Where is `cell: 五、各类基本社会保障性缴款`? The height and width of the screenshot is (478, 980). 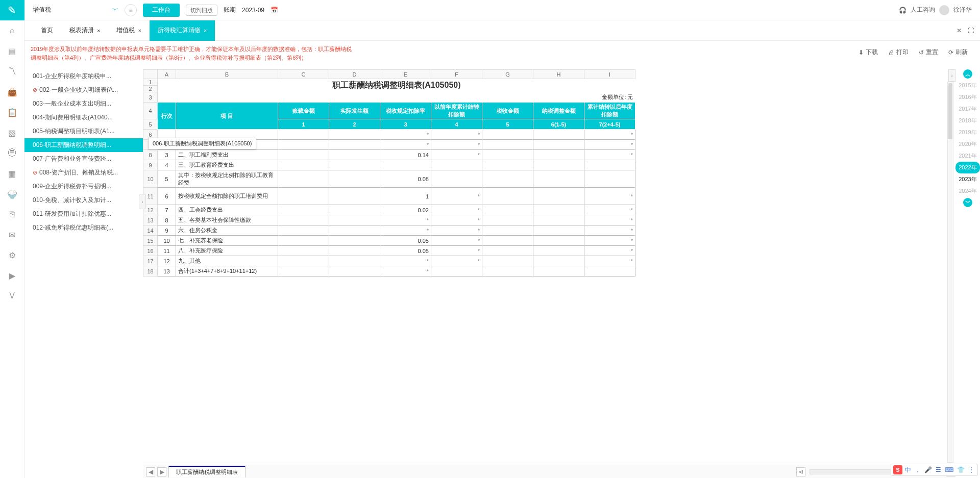 cell: 五、各类基本社会保障性缴款 is located at coordinates (227, 220).